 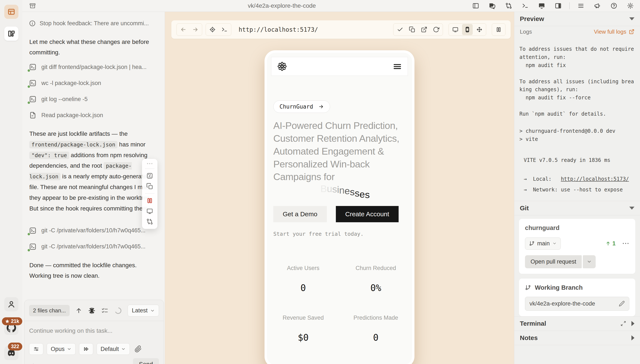 I want to click on version-selector: Latest, so click(x=144, y=310).